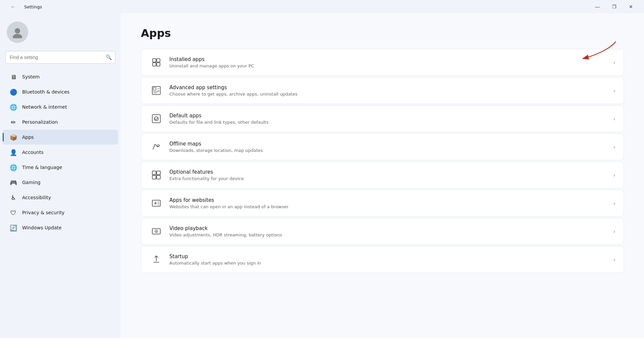 The width and height of the screenshot is (644, 338). What do you see at coordinates (391, 231) in the screenshot?
I see `video-playback-text: Video playback Video adjustments, HDR st…` at bounding box center [391, 231].